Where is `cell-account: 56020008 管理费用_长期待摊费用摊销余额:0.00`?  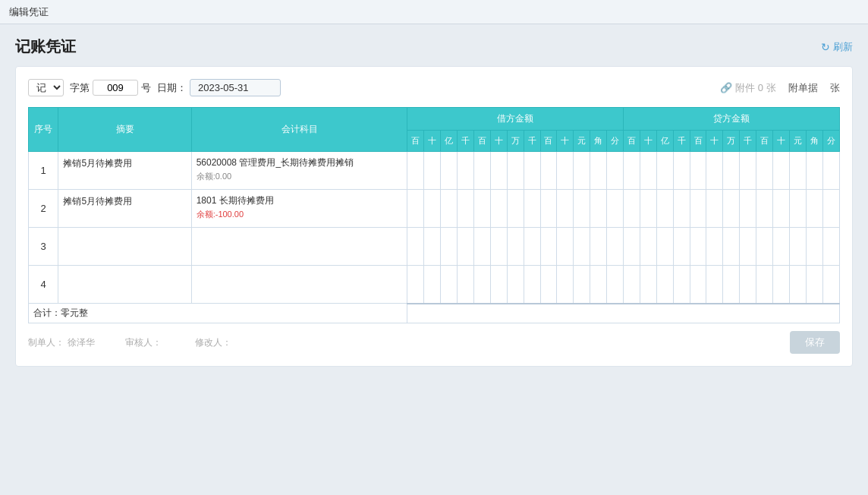 cell-account: 56020008 管理费用_长期待摊费用摊销余额:0.00 is located at coordinates (299, 171).